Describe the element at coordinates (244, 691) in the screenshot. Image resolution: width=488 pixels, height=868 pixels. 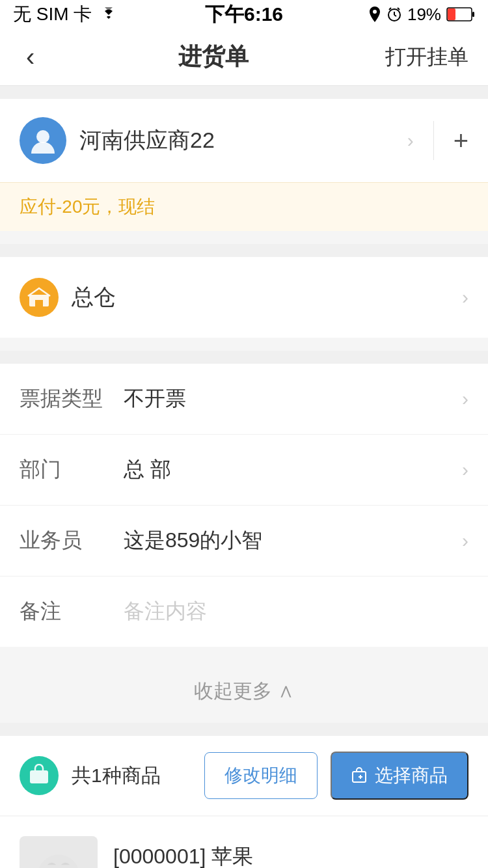
I see `collapse-button: 收起更多 ∧` at that location.